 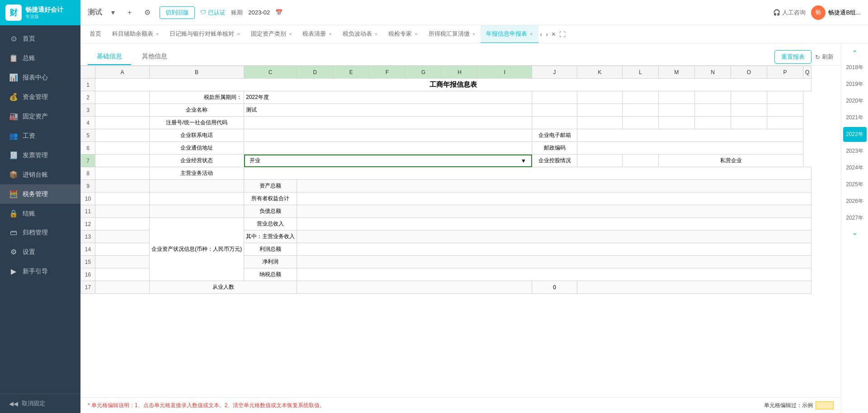 I want to click on subtab-actions: 重置报表 ↻ 刷新, so click(x=804, y=57).